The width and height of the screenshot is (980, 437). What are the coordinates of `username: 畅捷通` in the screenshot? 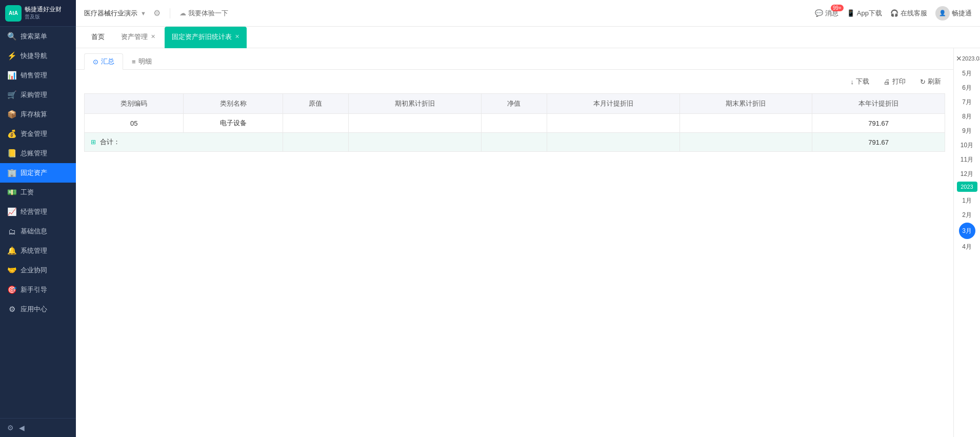 It's located at (962, 13).